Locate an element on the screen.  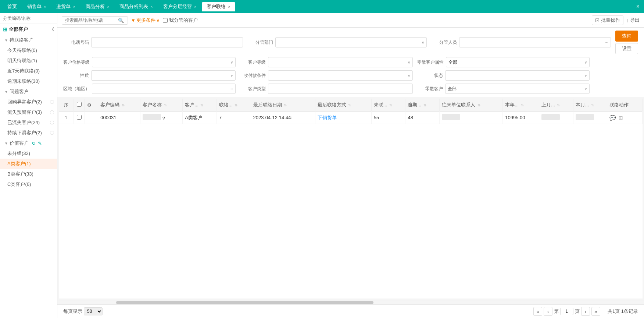
nature-select: ∨ is located at coordinates (163, 75).